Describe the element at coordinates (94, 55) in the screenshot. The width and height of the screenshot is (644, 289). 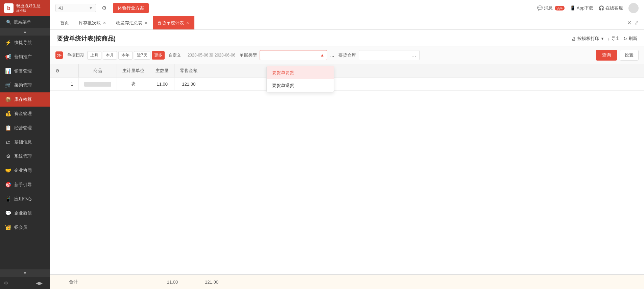
I see `date-prev-btn: 上月` at that location.